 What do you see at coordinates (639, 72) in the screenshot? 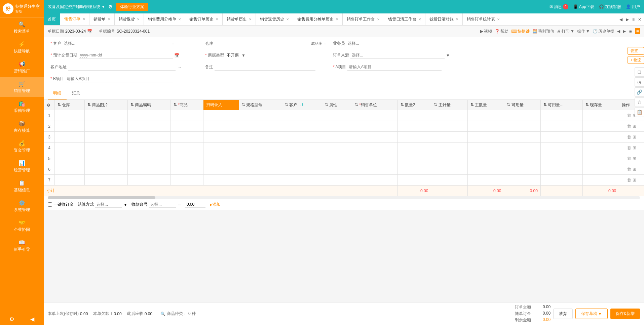
I see `right-sidebar-btn-1: □` at bounding box center [639, 72].